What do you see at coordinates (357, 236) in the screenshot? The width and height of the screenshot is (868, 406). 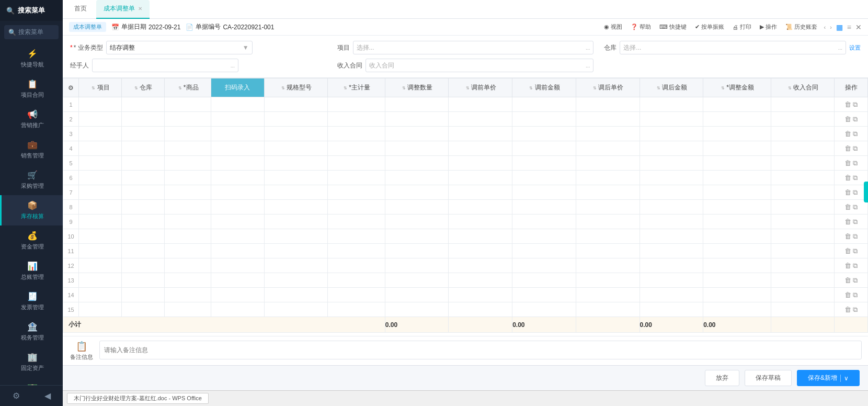 I see `row-10-unit` at bounding box center [357, 236].